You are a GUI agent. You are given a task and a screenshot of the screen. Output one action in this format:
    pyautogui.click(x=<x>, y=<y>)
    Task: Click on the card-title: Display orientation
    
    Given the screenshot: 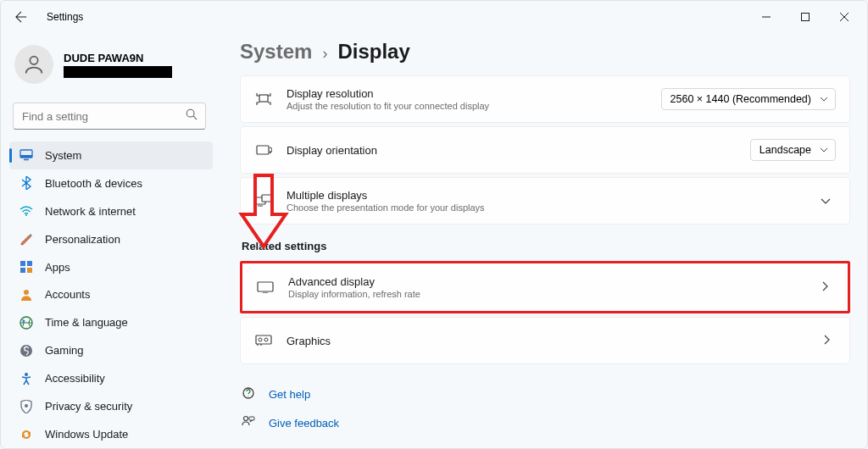 What is the action you would take?
    pyautogui.click(x=519, y=151)
    